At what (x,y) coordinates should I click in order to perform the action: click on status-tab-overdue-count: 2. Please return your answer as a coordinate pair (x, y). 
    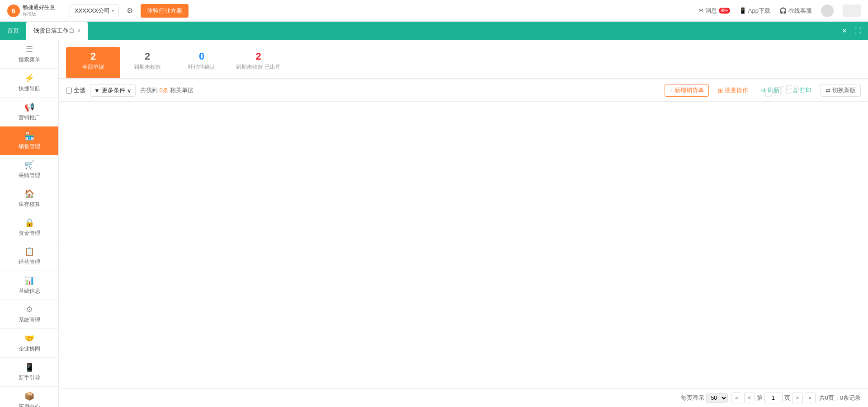
    Looking at the image, I should click on (147, 56).